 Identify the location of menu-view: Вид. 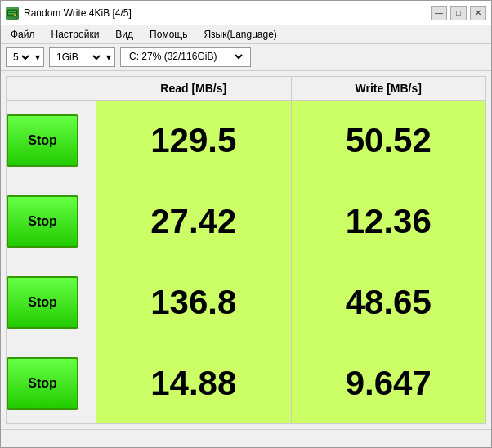
(124, 34).